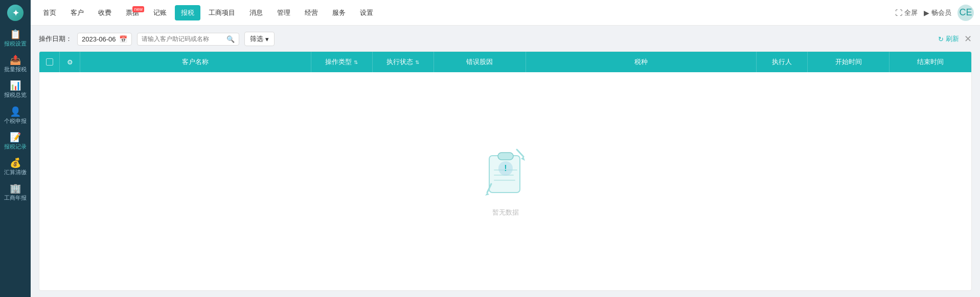  What do you see at coordinates (70, 62) in the screenshot?
I see `th-settings: ⚙` at bounding box center [70, 62].